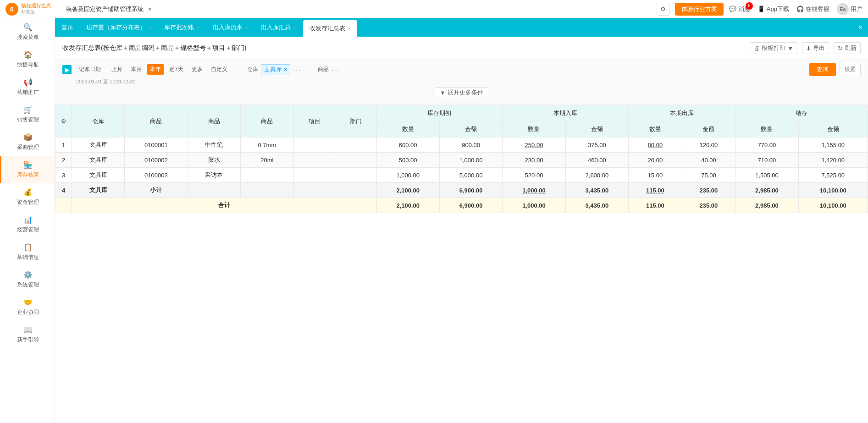 This screenshot has width=868, height=423. What do you see at coordinates (534, 160) in the screenshot?
I see `row2-in-qty-link: 230.00` at bounding box center [534, 160].